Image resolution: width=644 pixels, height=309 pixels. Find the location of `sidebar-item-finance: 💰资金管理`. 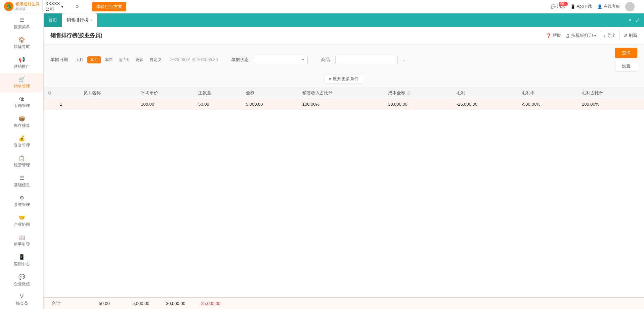

sidebar-item-finance: 💰资金管理 is located at coordinates (22, 142).